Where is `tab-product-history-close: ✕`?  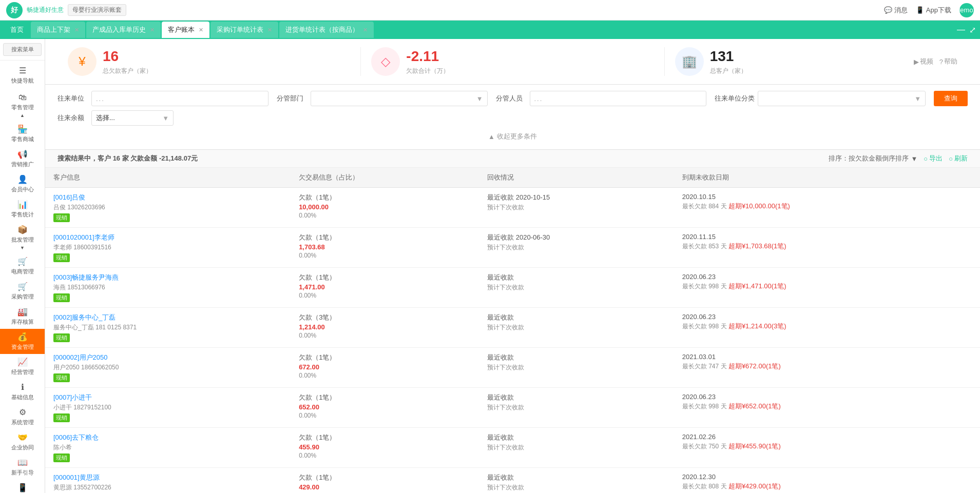
tab-product-history-close: ✕ is located at coordinates (152, 30).